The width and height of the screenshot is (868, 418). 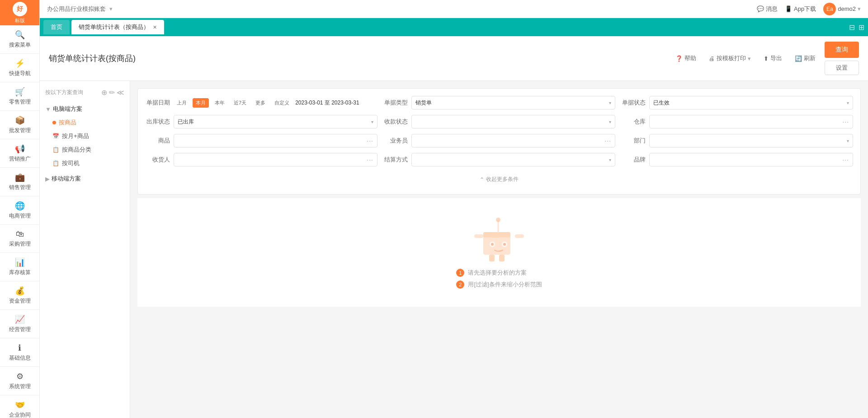 I want to click on sidebar-item-enterprise: 🤝 企业协同, so click(x=20, y=407).